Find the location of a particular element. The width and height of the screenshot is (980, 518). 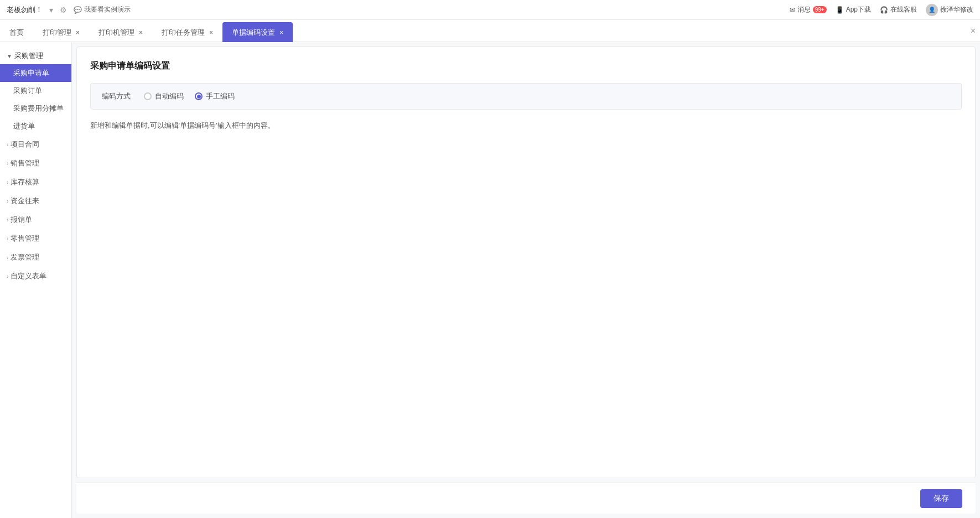

tab-home-label: 首页 is located at coordinates (17, 33).